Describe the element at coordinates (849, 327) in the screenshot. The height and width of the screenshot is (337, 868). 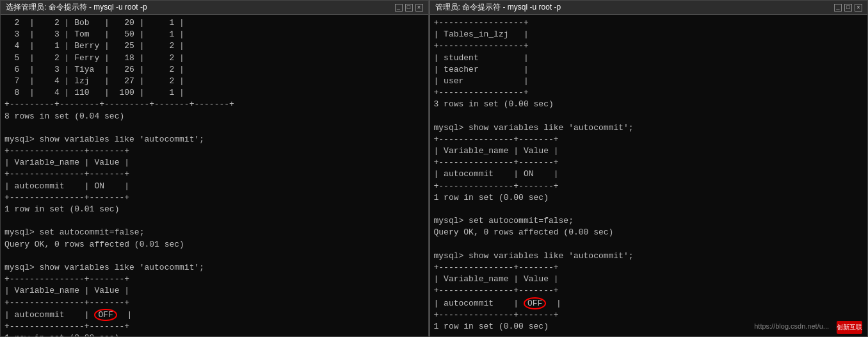
I see `csdn-badge: 创新互联` at that location.